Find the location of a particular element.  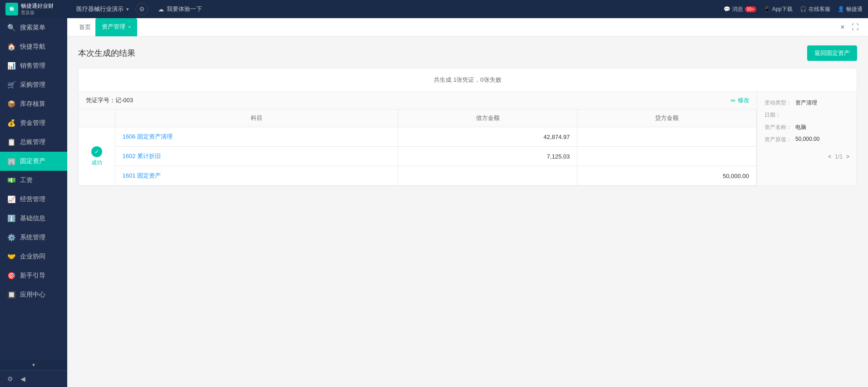

online-support-icon: 🎧 is located at coordinates (803, 9).